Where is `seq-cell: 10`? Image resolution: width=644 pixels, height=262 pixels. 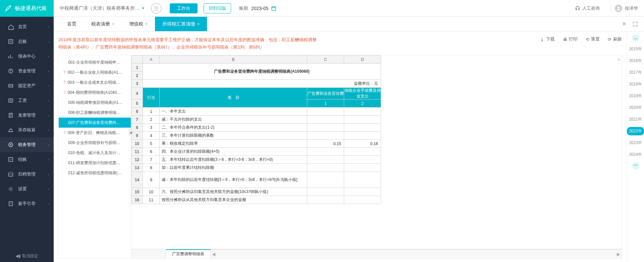 seq-cell: 10 is located at coordinates (151, 192).